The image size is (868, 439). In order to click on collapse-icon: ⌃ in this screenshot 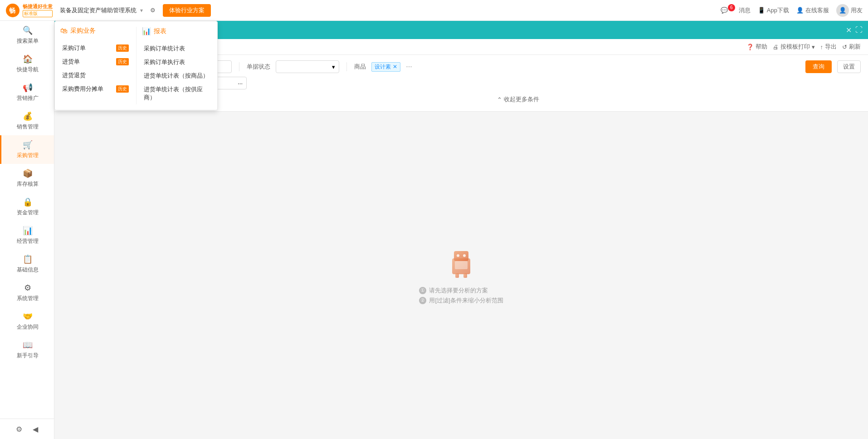, I will do `click(500, 100)`.